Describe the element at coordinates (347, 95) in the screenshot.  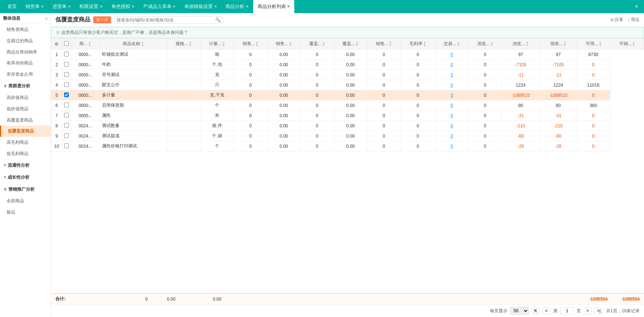
I see `table-row: 5 0000... 多计量 克,千克 0 0.00 0 0.00 0 0 0 0…` at that location.